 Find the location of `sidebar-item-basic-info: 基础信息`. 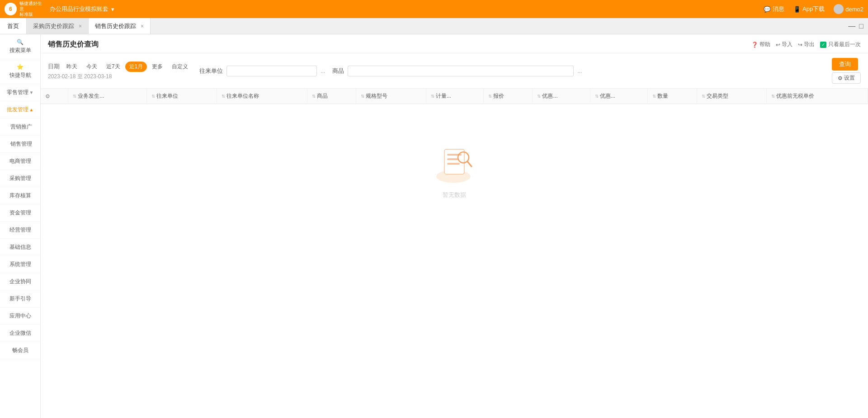

sidebar-item-basic-info: 基础信息 is located at coordinates (20, 247).